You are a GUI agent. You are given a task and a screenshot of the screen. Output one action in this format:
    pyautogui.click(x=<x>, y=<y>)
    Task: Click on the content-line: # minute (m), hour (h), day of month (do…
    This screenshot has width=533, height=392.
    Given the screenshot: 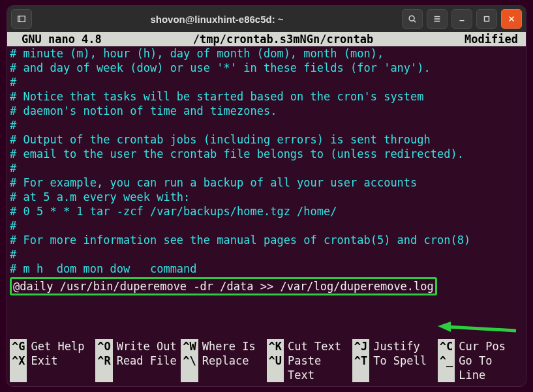 What is the action you would take?
    pyautogui.click(x=197, y=53)
    